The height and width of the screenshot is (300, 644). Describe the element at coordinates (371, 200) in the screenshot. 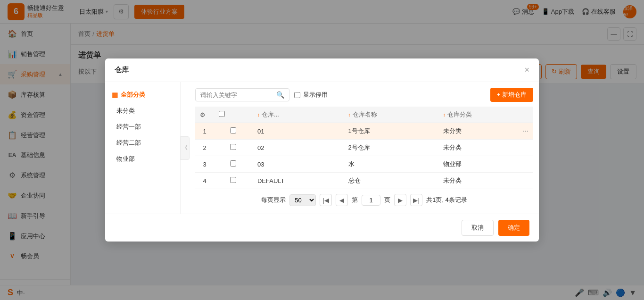

I see `page-input` at that location.